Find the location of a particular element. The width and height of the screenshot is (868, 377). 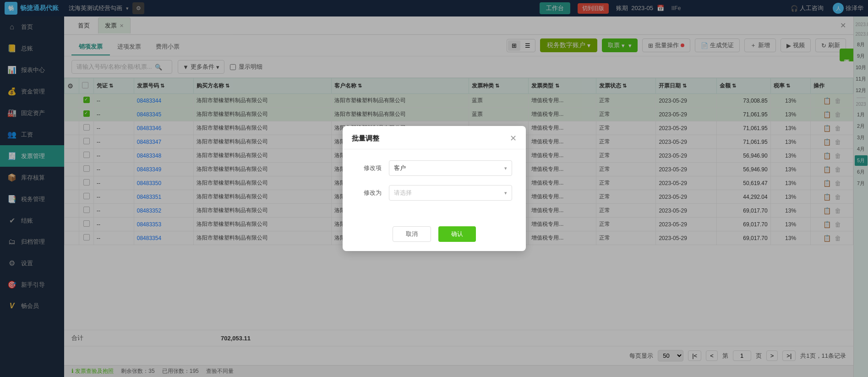

modify-to-arrow: ▾ is located at coordinates (506, 193).